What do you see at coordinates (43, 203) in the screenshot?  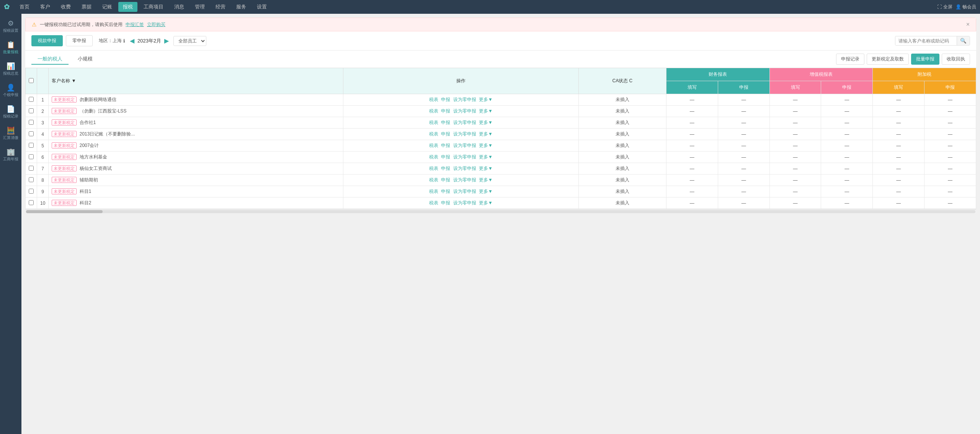 I see `row-num: 10` at bounding box center [43, 203].